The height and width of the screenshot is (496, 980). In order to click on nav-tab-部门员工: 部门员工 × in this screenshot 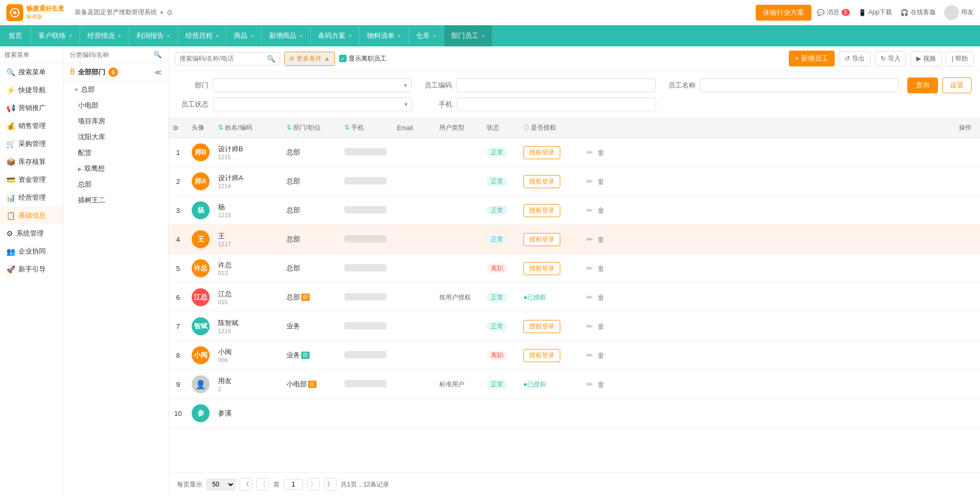, I will do `click(469, 36)`.